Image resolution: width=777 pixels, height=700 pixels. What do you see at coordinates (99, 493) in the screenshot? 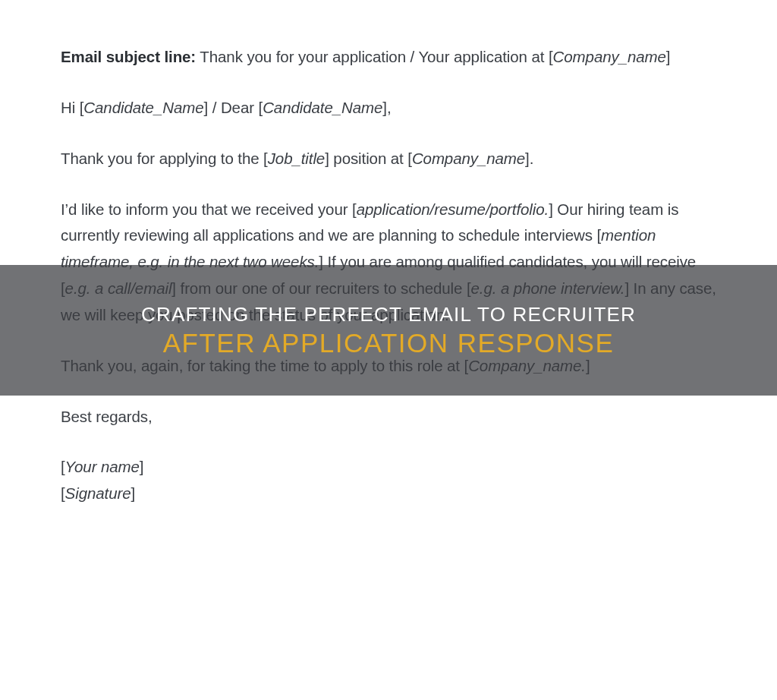
I see `sig-placeholder: Signature` at bounding box center [99, 493].